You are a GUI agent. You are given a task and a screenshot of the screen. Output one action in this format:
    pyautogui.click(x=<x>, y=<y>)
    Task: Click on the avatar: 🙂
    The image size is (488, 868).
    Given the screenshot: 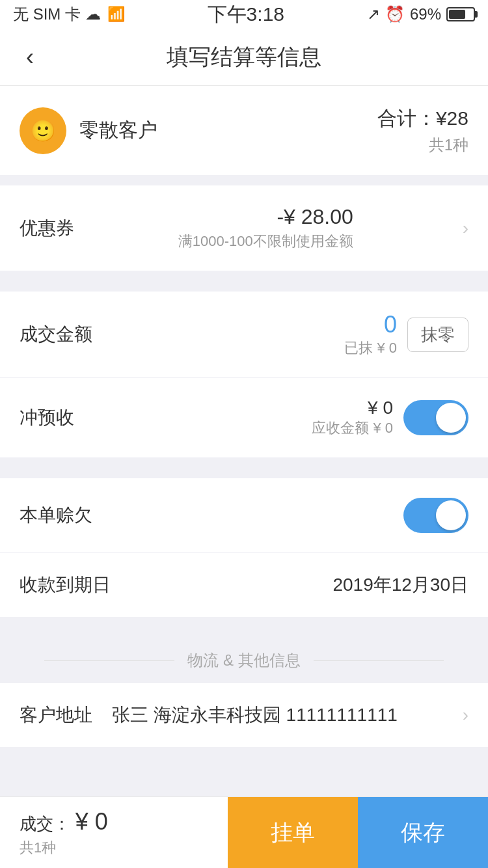 What is the action you would take?
    pyautogui.click(x=43, y=131)
    